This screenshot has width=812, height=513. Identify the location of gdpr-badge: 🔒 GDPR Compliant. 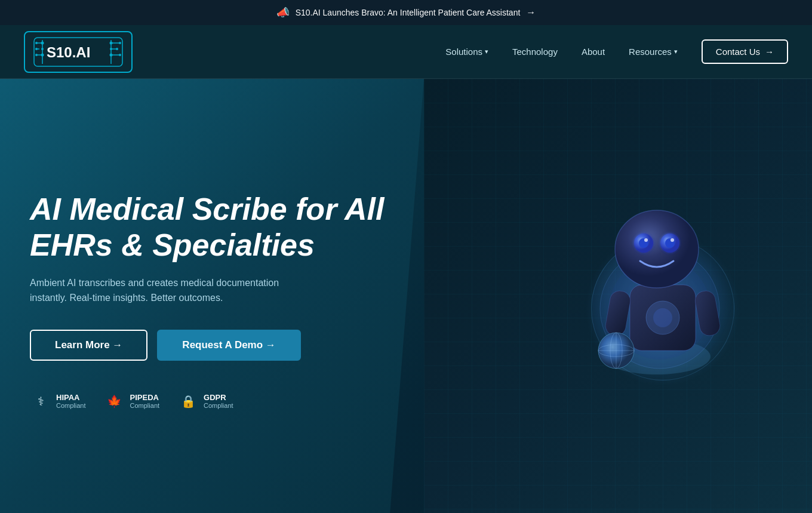
(205, 401).